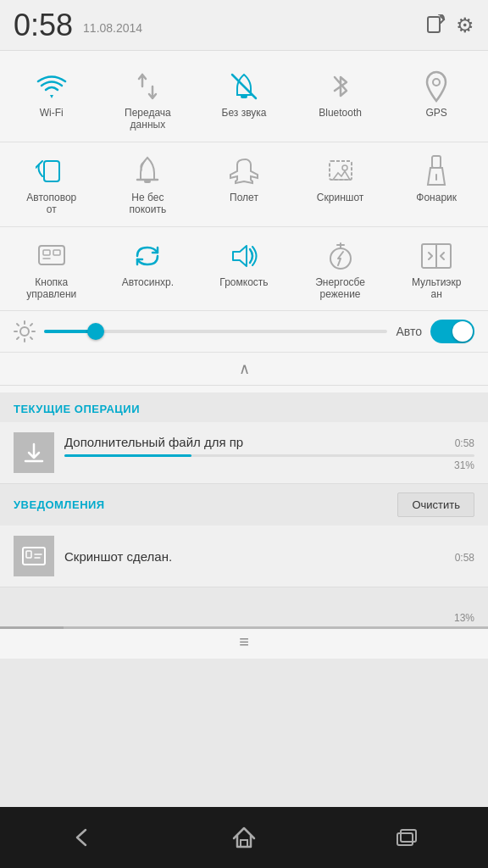  What do you see at coordinates (269, 465) in the screenshot?
I see `download-progress-label: 31%` at bounding box center [269, 465].